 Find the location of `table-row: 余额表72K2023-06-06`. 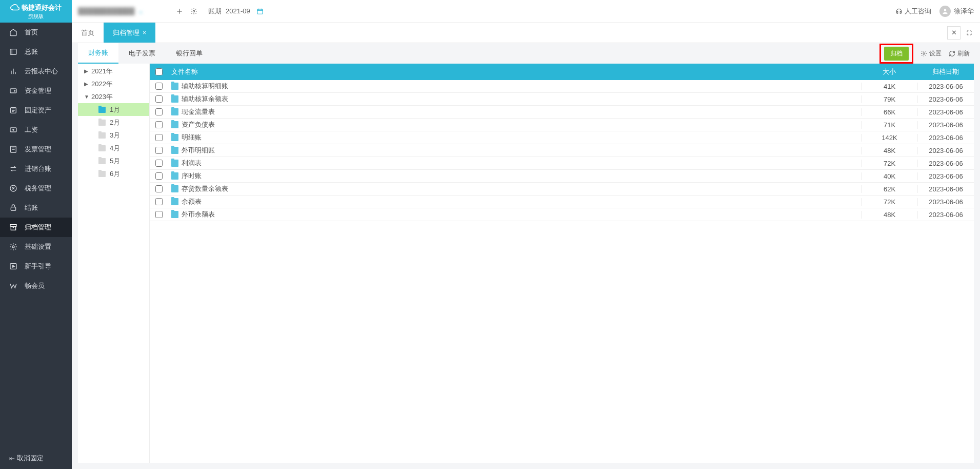

table-row: 余额表72K2023-06-06 is located at coordinates (562, 202).